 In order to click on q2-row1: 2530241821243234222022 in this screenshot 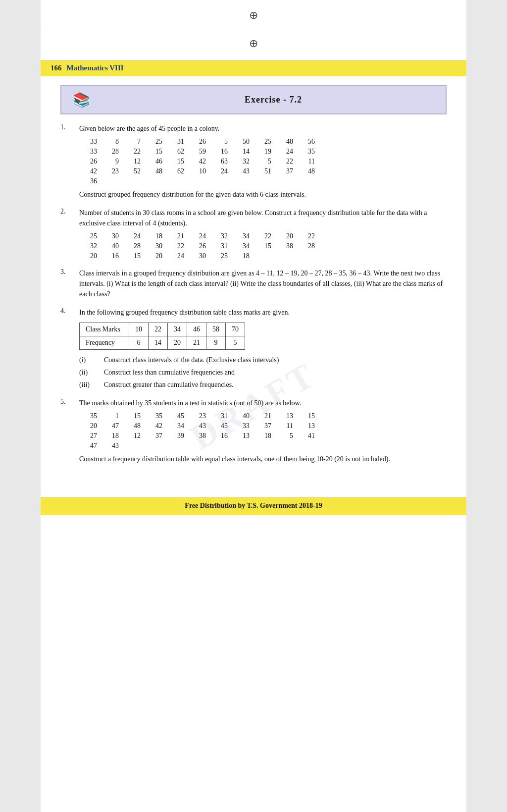, I will do `click(263, 236)`.